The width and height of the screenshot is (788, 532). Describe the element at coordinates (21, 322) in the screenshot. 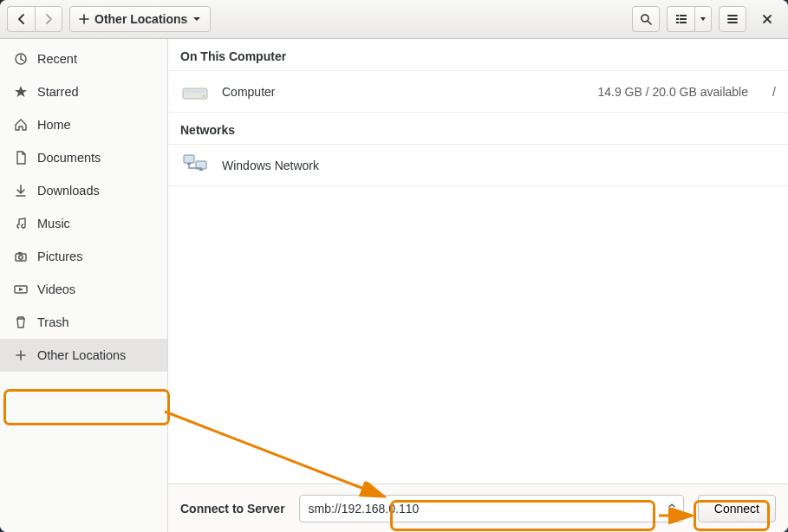

I see `trash-icon` at that location.